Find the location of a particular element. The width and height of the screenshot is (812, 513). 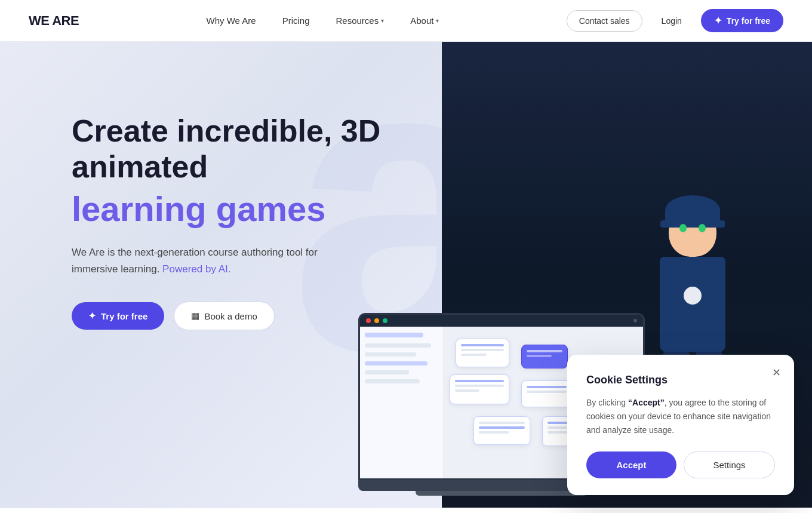

hero-cta-buttons: ✦ Try for free ▦ Book a demo is located at coordinates (239, 316).